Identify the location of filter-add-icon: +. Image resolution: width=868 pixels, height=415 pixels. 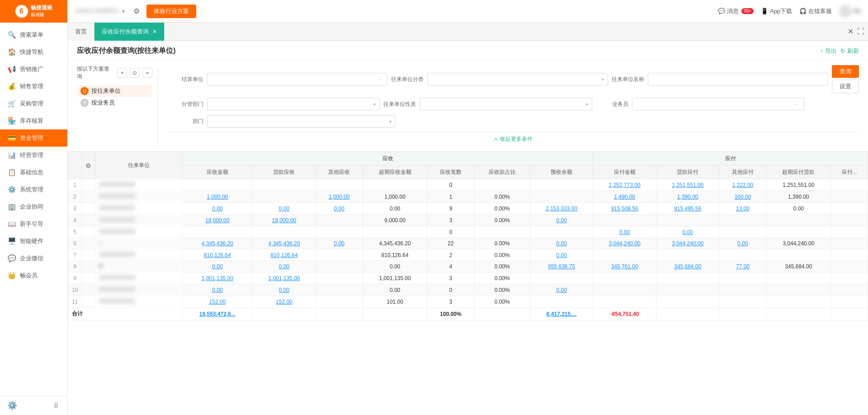
(122, 73).